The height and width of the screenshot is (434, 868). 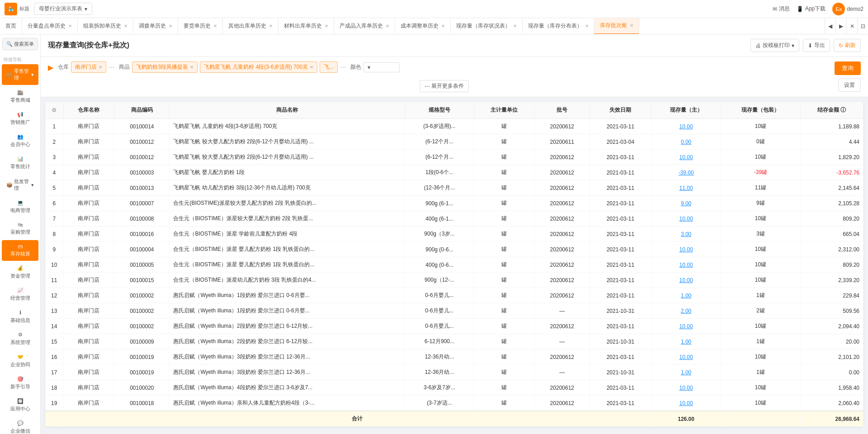 What do you see at coordinates (100, 67) in the screenshot?
I see `warehouse-tag-close: ✕` at bounding box center [100, 67].